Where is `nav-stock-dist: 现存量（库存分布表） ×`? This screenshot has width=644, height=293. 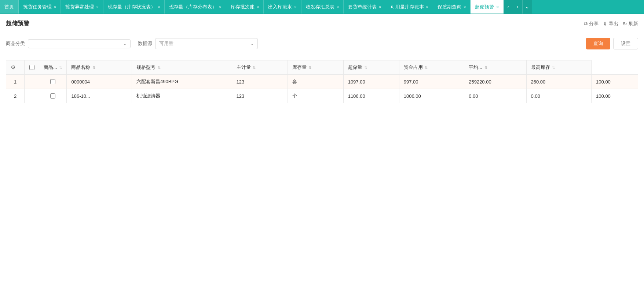
nav-stock-dist: 现存量（库存分布表） × is located at coordinates (195, 7).